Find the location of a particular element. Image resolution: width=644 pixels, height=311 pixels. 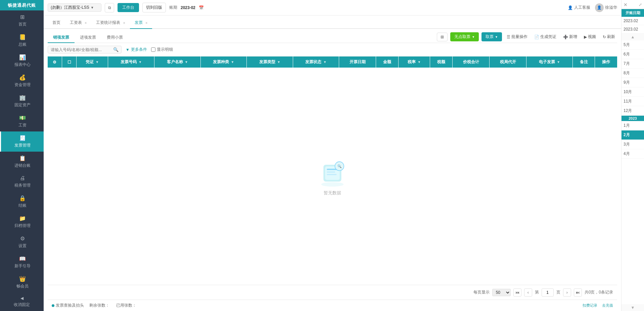

fee-records-link: 扣费记录 is located at coordinates (590, 305).